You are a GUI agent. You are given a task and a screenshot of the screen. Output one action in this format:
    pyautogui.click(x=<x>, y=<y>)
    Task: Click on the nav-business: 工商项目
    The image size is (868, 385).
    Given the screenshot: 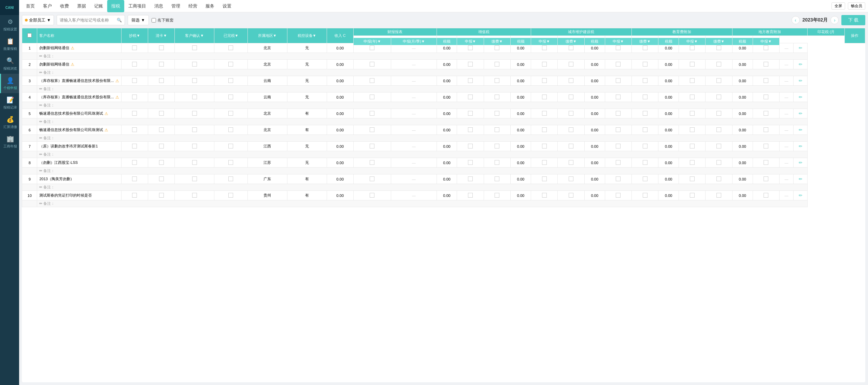 What is the action you would take?
    pyautogui.click(x=137, y=6)
    